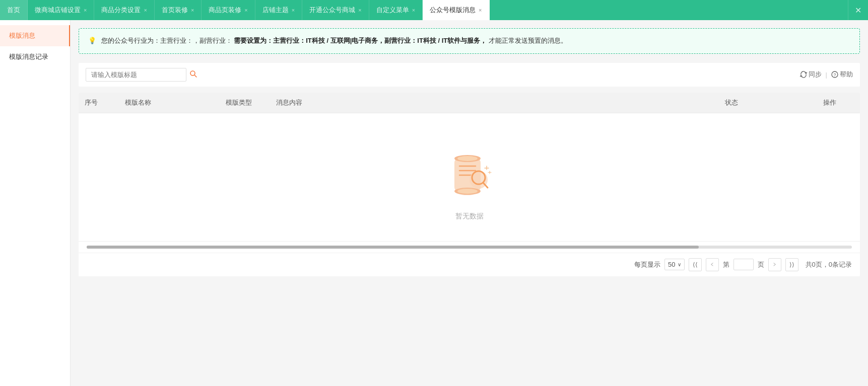  I want to click on page-label-post: 页, so click(761, 265).